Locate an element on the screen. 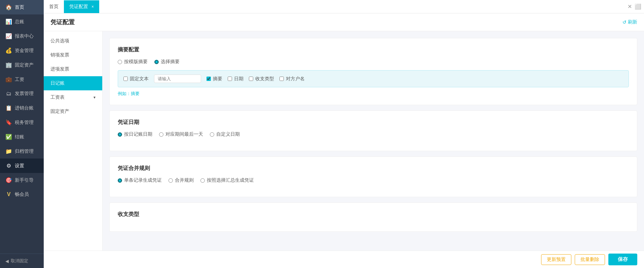  counterparty-checkbox is located at coordinates (282, 79).